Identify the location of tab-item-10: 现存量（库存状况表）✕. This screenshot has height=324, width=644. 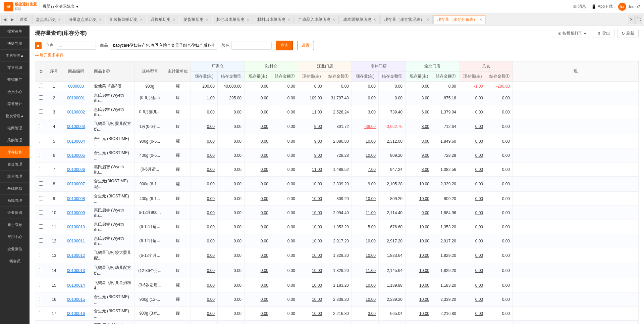
(407, 19).